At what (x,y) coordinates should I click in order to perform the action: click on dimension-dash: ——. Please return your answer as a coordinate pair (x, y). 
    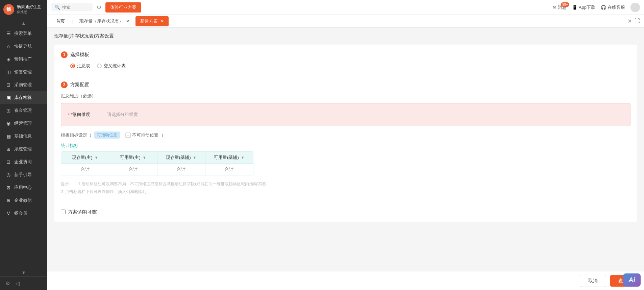
    Looking at the image, I should click on (99, 115).